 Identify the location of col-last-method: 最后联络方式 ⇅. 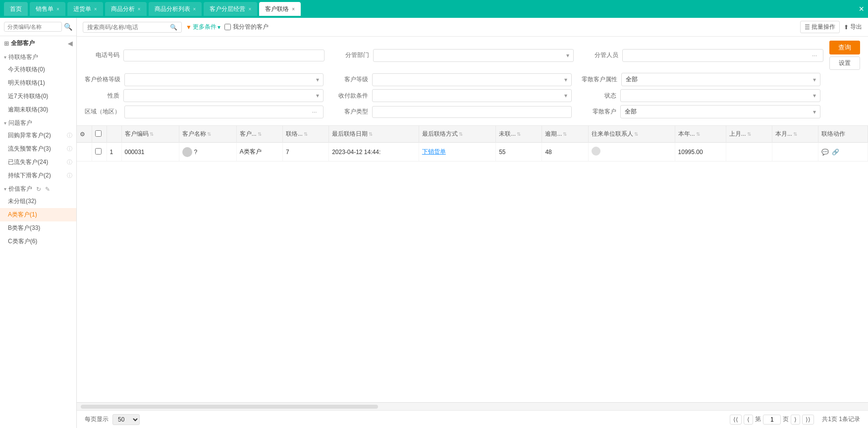
(457, 134).